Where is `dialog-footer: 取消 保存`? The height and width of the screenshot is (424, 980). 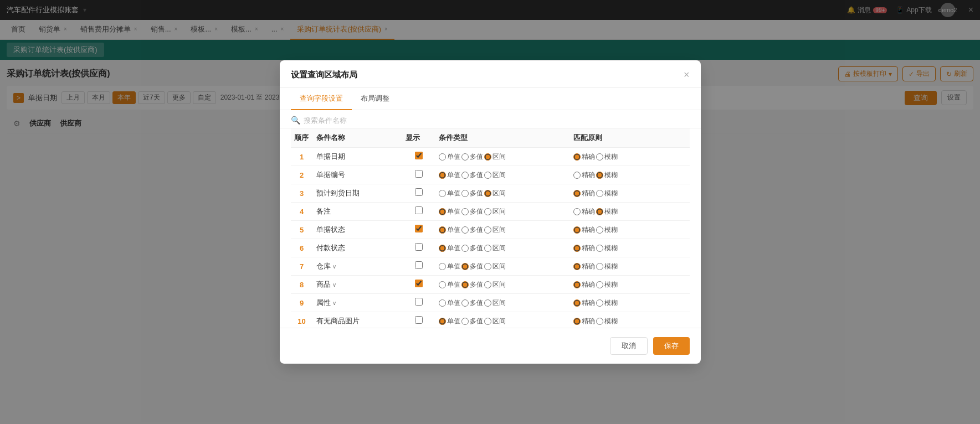 dialog-footer: 取消 保存 is located at coordinates (490, 345).